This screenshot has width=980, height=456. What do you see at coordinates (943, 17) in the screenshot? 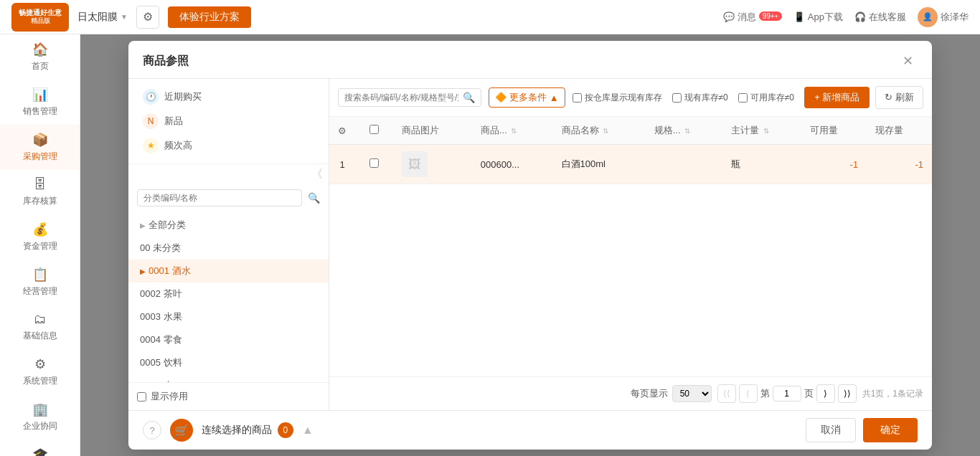
I see `user-profile: 👤 徐泽华` at bounding box center [943, 17].